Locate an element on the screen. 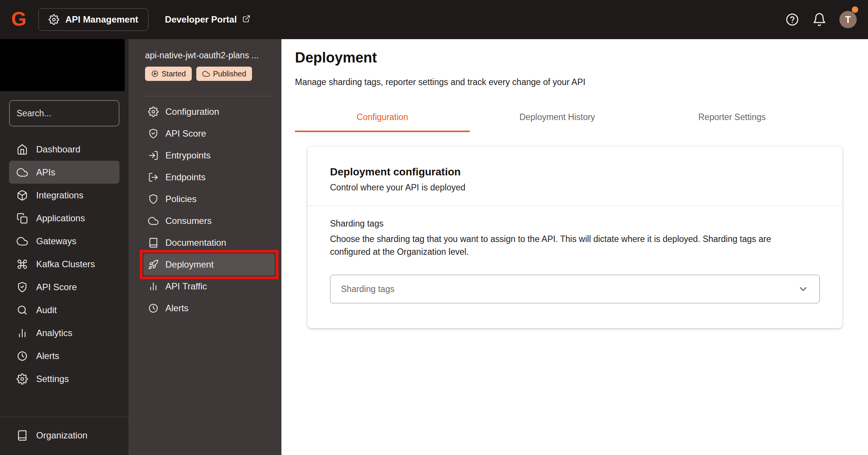  help-icon is located at coordinates (792, 20).